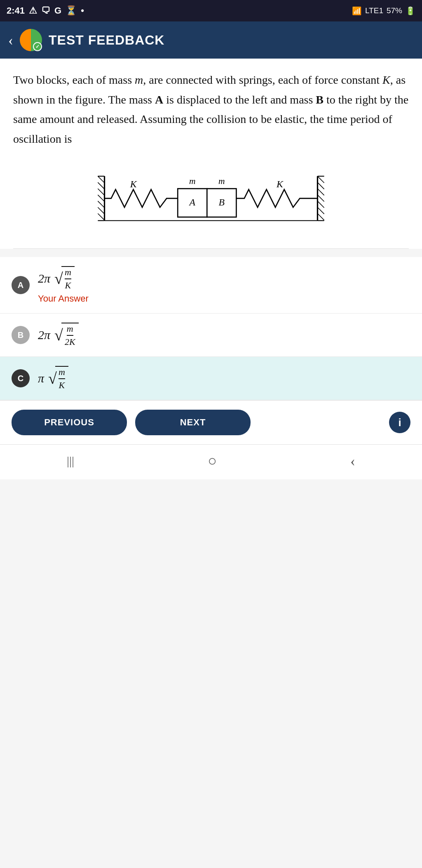  What do you see at coordinates (211, 204) in the screenshot?
I see `diagram-container: K A m B m K` at bounding box center [211, 204].